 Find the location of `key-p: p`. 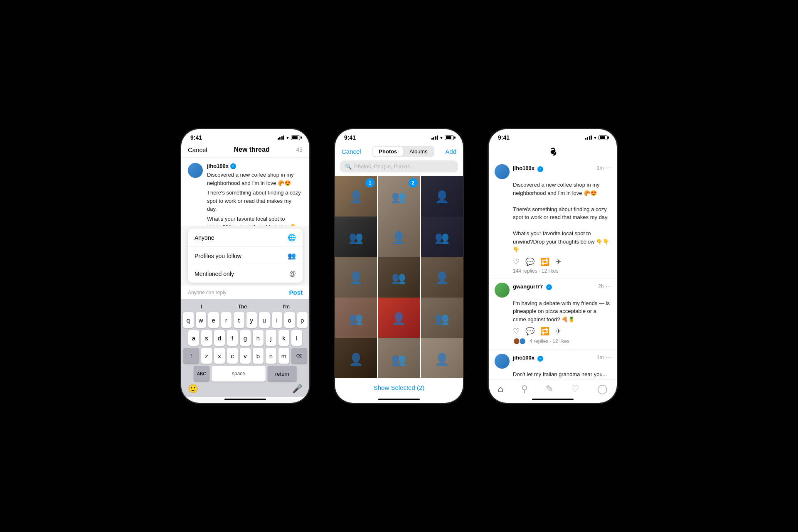

key-p: p is located at coordinates (303, 320).